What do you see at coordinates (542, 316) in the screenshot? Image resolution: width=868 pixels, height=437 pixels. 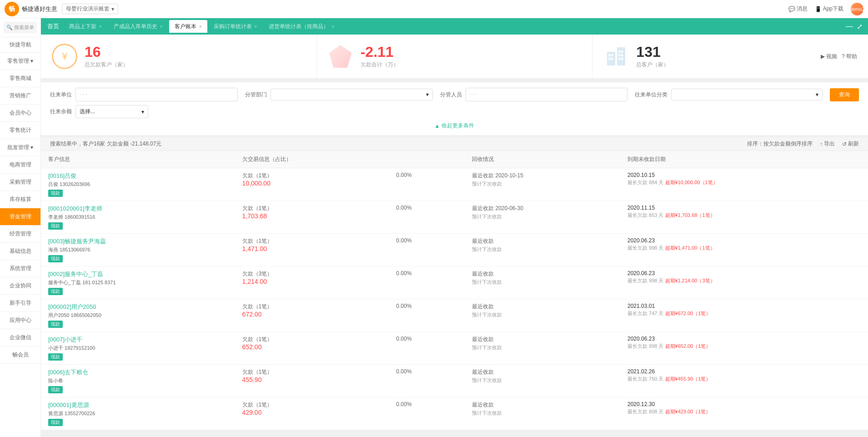 I see `recovery-cell: 最近收款 预计下次收款` at bounding box center [542, 316].